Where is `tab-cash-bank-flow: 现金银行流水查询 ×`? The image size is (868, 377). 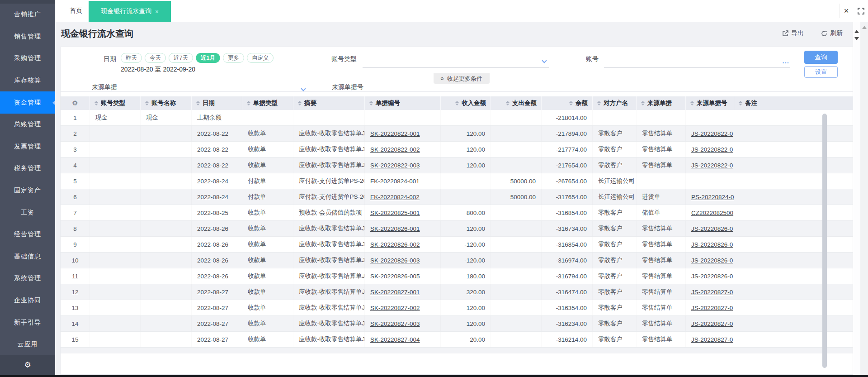 tab-cash-bank-flow: 现金银行流水查询 × is located at coordinates (130, 11).